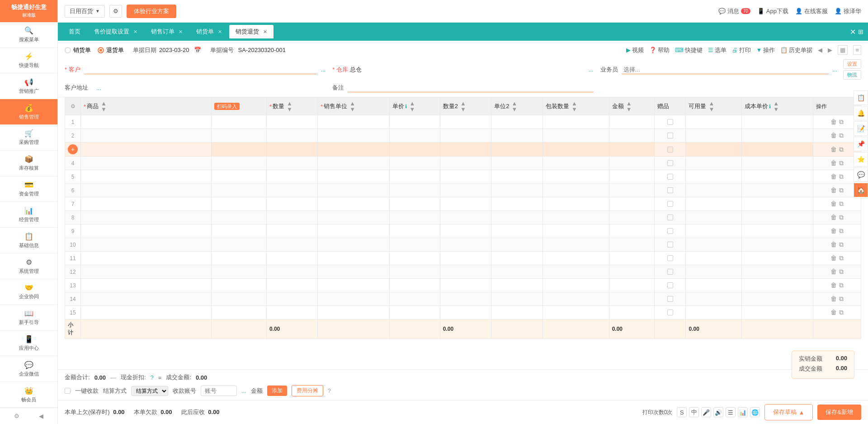 This screenshot has height=424, width=868. Describe the element at coordinates (29, 369) in the screenshot. I see `sidebar-item-wechat: 💬 企业微信` at that location.